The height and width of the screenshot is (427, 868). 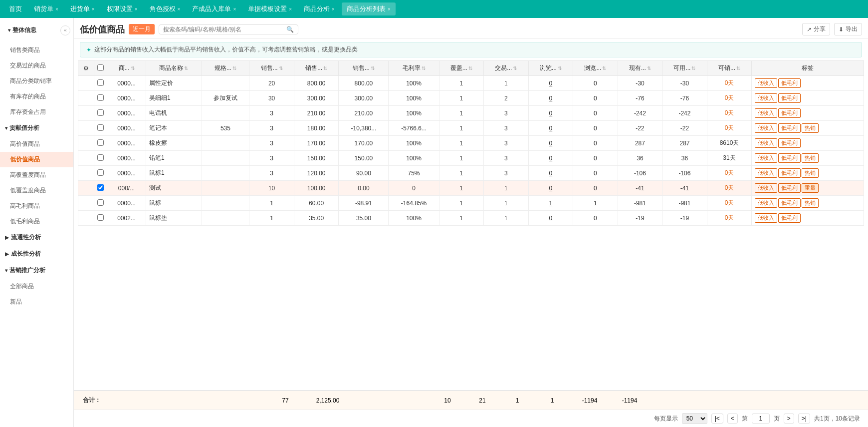 What do you see at coordinates (174, 83) in the screenshot?
I see `cell-name: 属性定价` at bounding box center [174, 83].